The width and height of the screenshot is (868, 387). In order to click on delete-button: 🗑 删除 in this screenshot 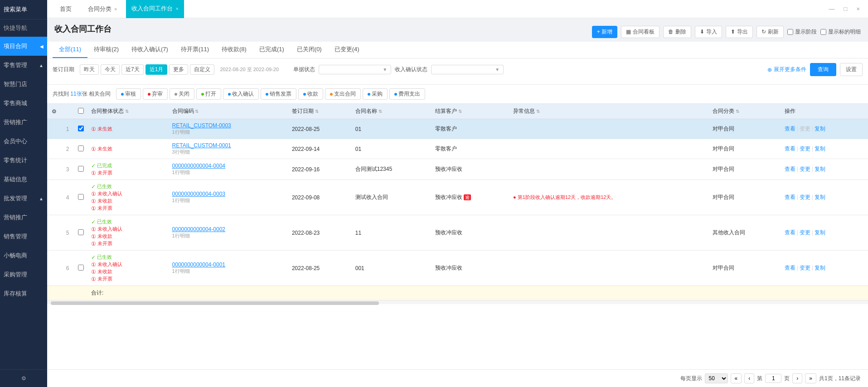, I will do `click(677, 32)`.